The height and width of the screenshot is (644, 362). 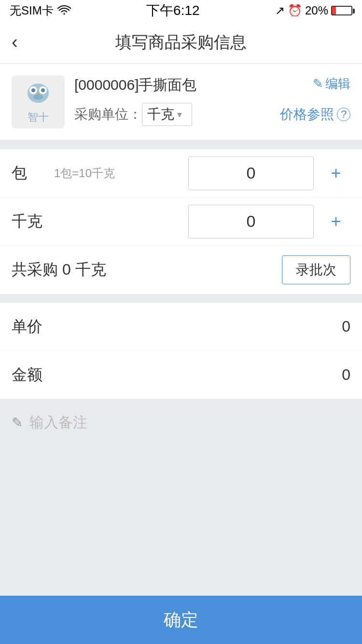 I want to click on battery-icon, so click(x=342, y=11).